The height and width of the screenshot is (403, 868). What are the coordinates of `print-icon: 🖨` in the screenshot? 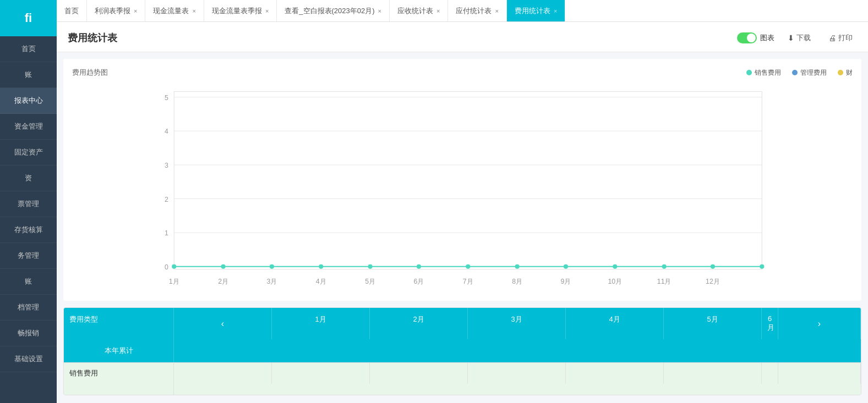 It's located at (832, 38).